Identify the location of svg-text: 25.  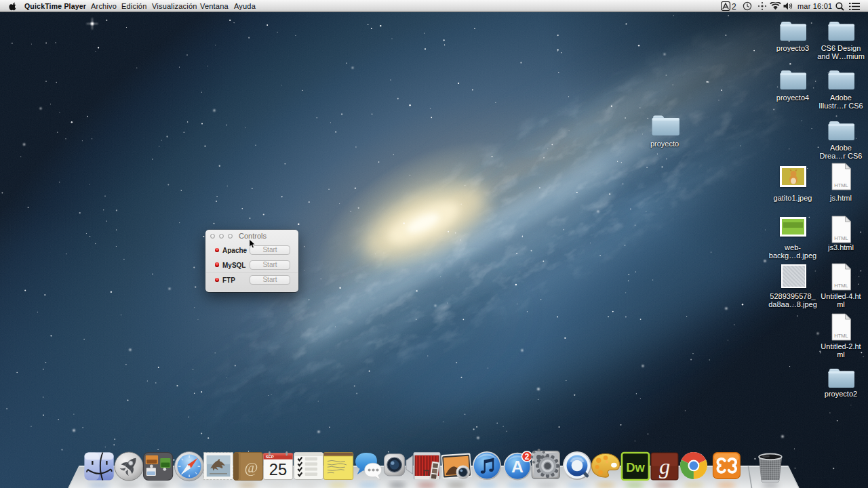
(278, 469).